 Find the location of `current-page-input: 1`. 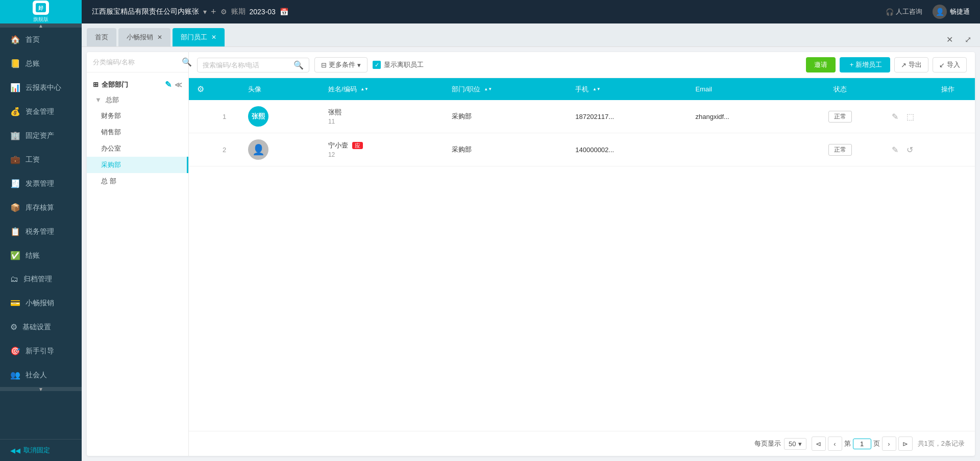

current-page-input: 1 is located at coordinates (862, 444).